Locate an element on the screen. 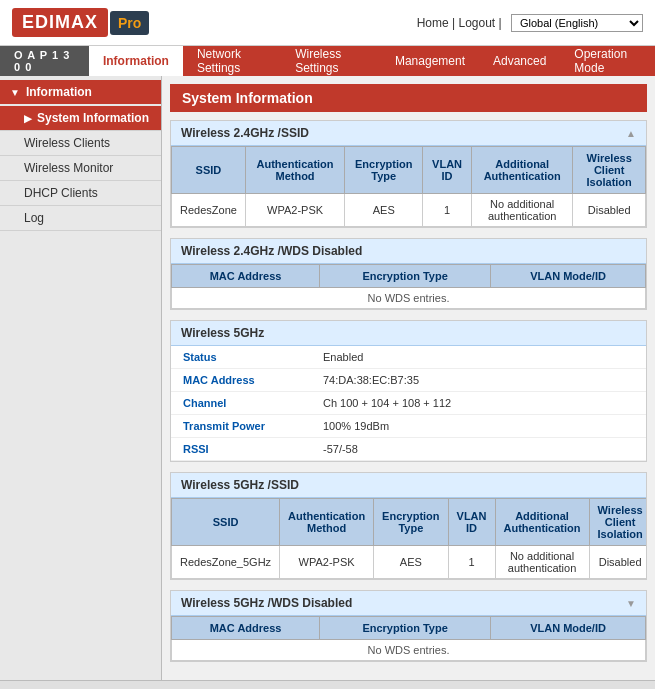 This screenshot has height=689, width=655. sidebar-item-dhcp-clients: DHCP Clients is located at coordinates (80, 194).